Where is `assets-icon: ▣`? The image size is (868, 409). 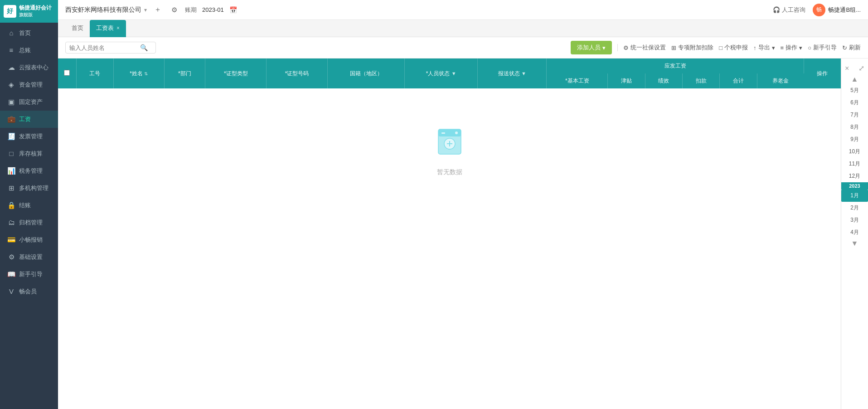
assets-icon: ▣ is located at coordinates (11, 102).